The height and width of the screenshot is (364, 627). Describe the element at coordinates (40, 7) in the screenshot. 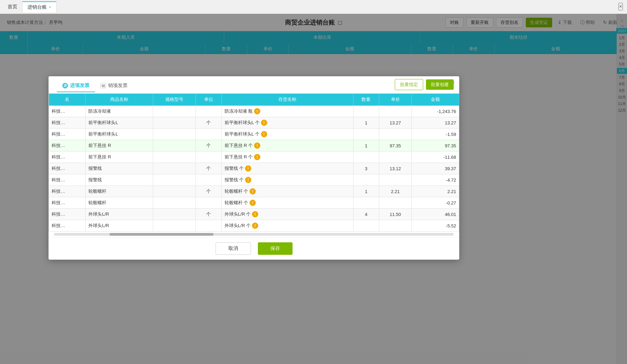

I see `tab-active: 进销台账 ×` at that location.